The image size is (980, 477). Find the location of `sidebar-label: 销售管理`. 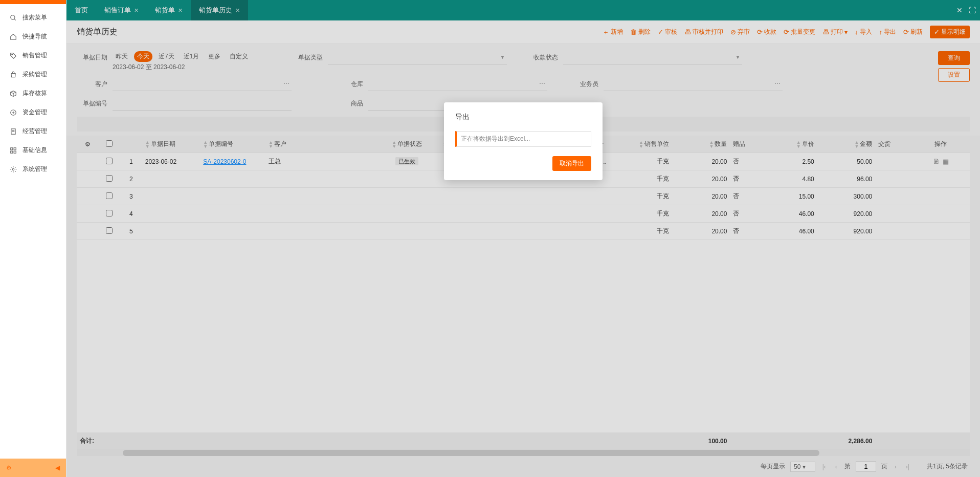

sidebar-label: 销售管理 is located at coordinates (35, 55).